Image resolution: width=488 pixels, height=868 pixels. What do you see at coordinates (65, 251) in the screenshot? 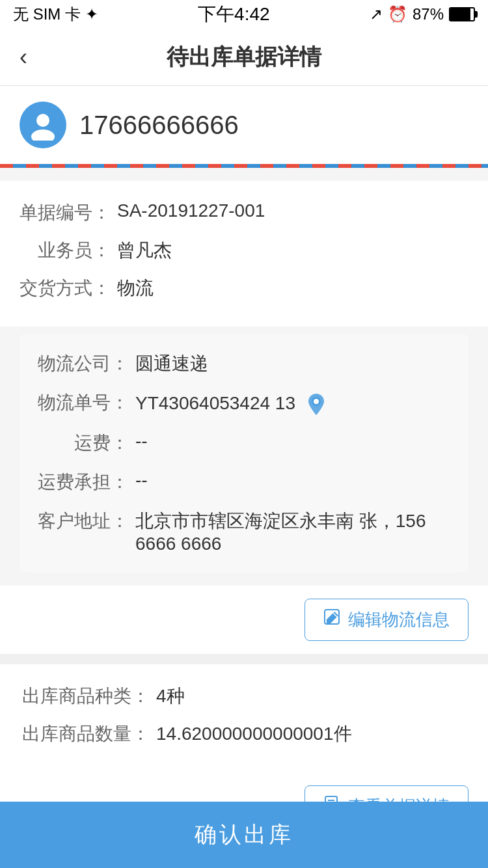
I see `sales-person-label: 业务员：` at bounding box center [65, 251].